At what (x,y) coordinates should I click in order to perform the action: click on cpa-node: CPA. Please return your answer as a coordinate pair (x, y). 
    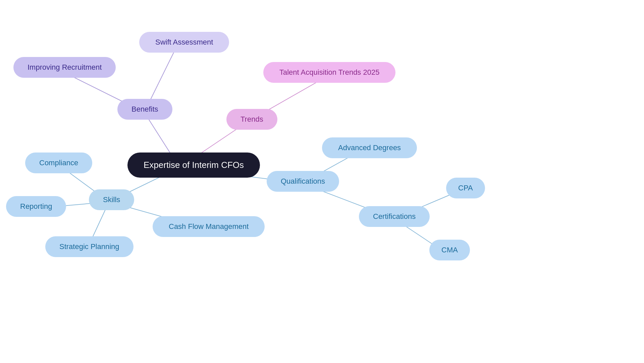
    Looking at the image, I should click on (466, 188).